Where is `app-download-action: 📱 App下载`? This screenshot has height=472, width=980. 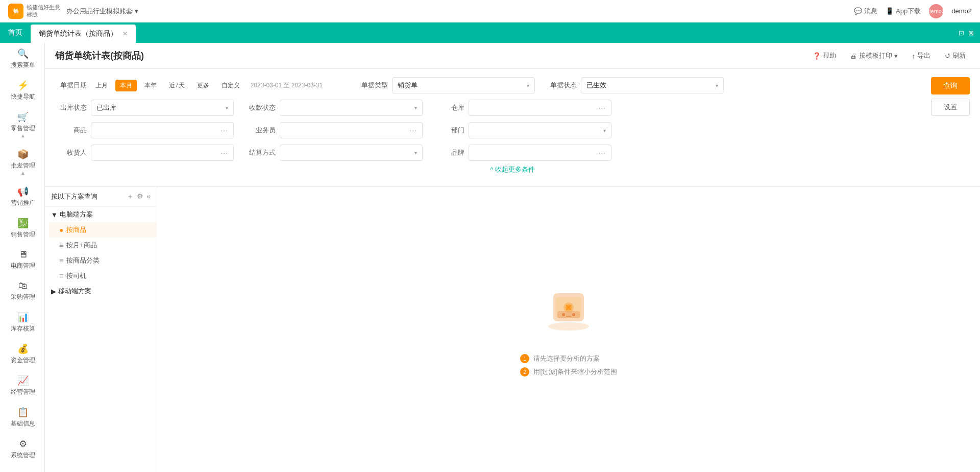 app-download-action: 📱 App下载 is located at coordinates (903, 11).